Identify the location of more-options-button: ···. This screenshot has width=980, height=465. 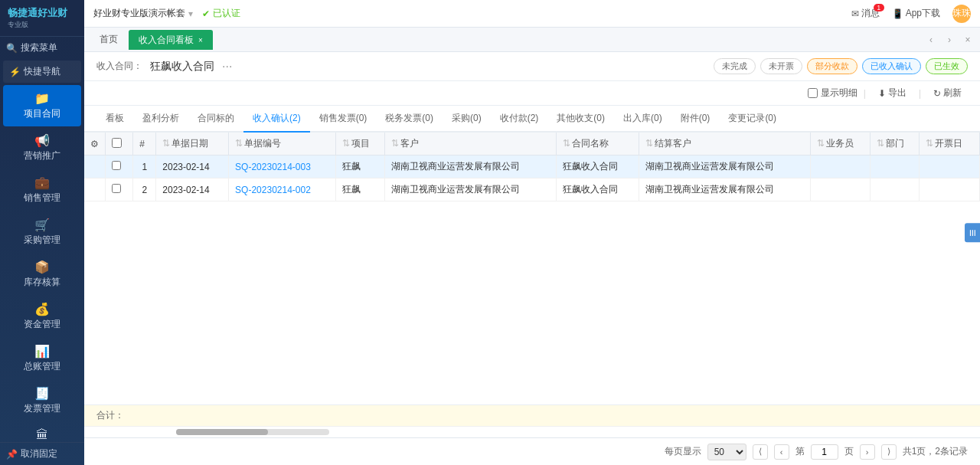
(227, 67).